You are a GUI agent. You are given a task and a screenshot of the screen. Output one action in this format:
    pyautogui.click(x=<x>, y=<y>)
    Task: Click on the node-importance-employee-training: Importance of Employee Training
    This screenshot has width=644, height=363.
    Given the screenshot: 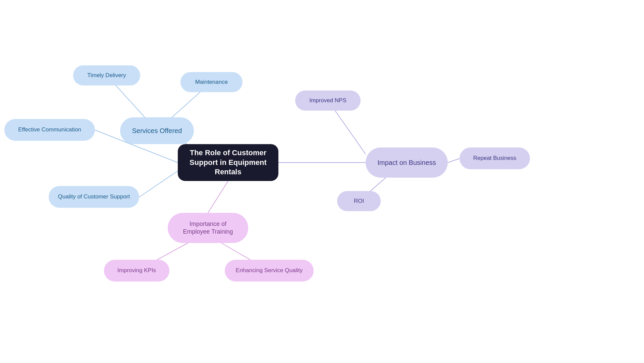 What is the action you would take?
    pyautogui.click(x=208, y=228)
    